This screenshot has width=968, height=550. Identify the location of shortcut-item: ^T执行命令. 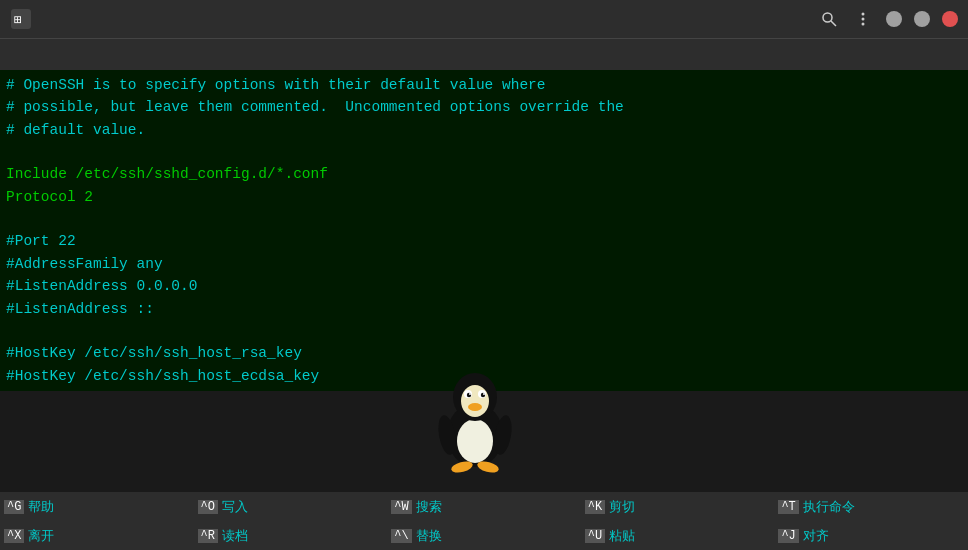
(871, 507).